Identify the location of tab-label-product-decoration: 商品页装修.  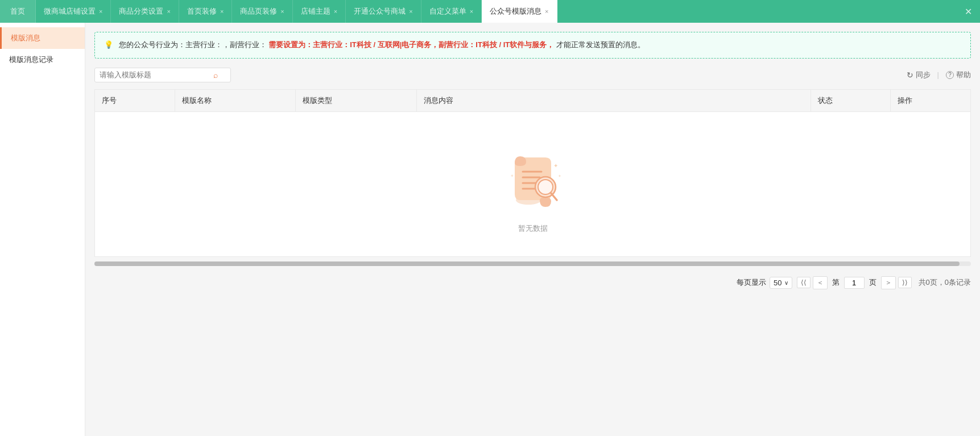
(258, 11).